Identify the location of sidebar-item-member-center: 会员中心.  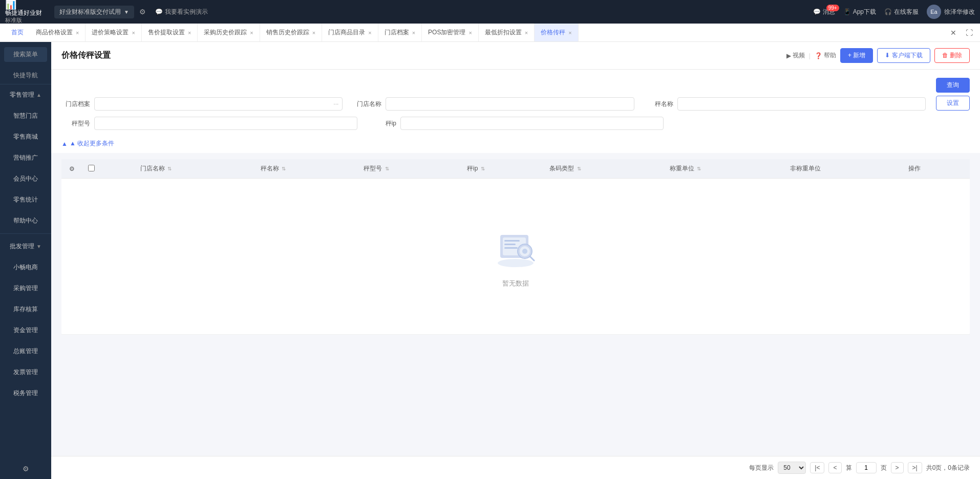
(26, 179).